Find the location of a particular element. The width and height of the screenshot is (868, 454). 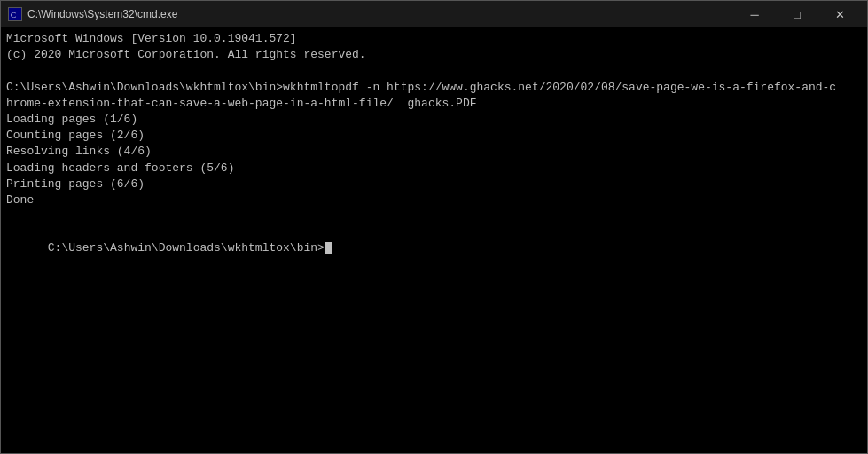

console-prompt-line: C:\Users\Ashwin\Downloads\wkhtmltox\bin> is located at coordinates (434, 248).